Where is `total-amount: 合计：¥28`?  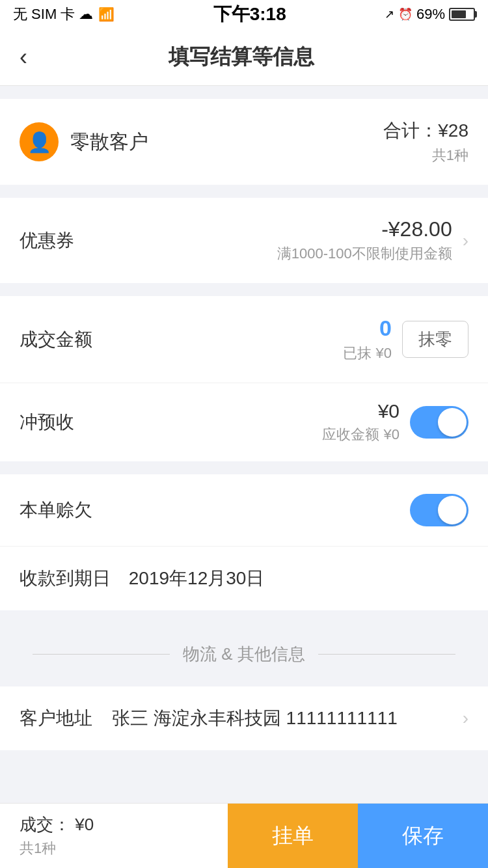 total-amount: 合计：¥28 is located at coordinates (426, 131).